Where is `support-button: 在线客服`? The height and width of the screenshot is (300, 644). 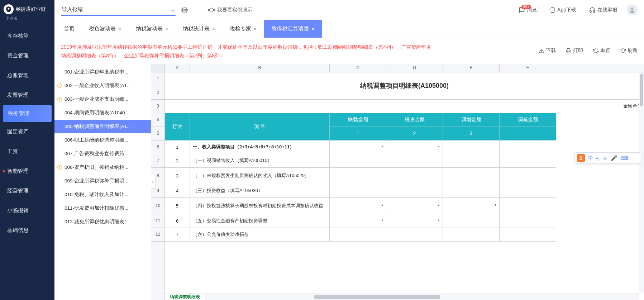 support-button: 在线客服 is located at coordinates (604, 10).